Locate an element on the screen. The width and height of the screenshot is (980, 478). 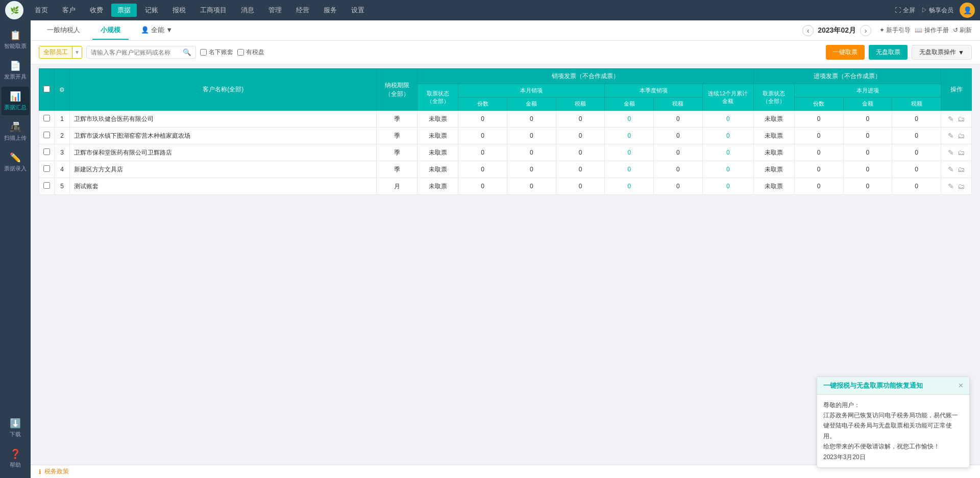
nav-client: 客户 is located at coordinates (69, 10).